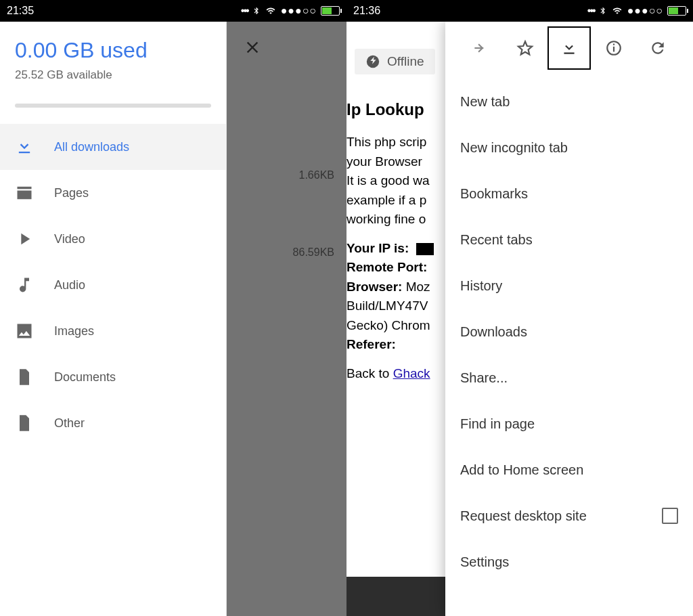 The height and width of the screenshot is (616, 693). I want to click on sidebar-item-label: Documents, so click(85, 378).